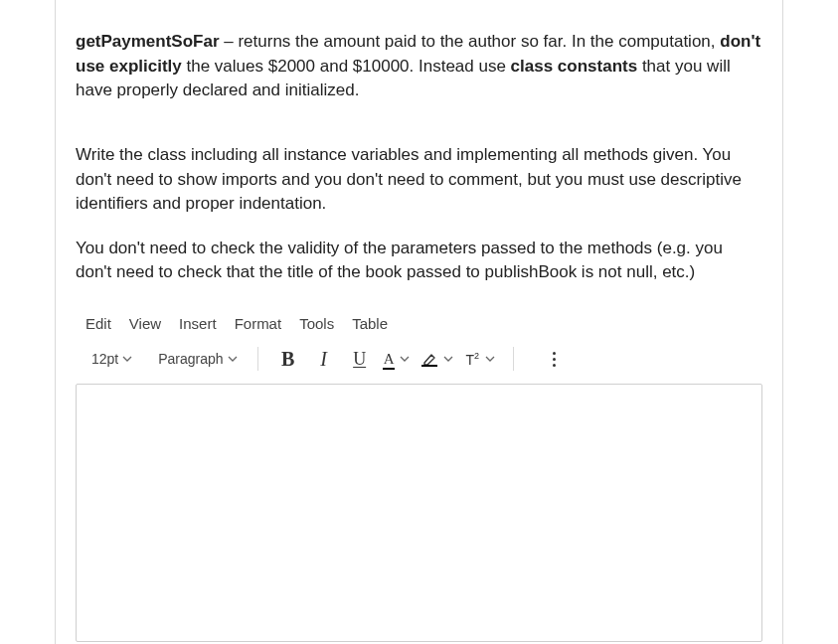  Describe the element at coordinates (288, 359) in the screenshot. I see `bold-button: B` at that location.